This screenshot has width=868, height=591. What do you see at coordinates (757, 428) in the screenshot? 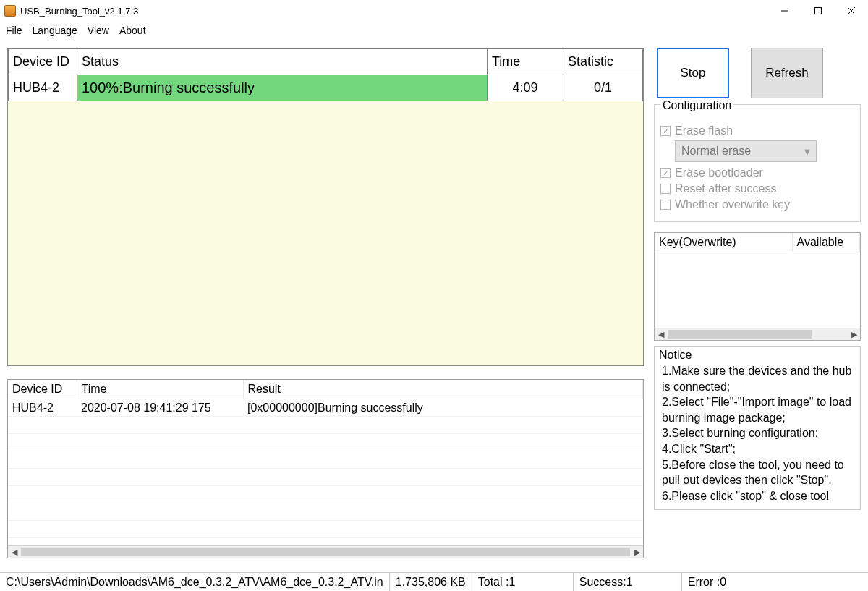
I see `notice-group: Notice 1.Make sure the devices and the h…` at bounding box center [757, 428].